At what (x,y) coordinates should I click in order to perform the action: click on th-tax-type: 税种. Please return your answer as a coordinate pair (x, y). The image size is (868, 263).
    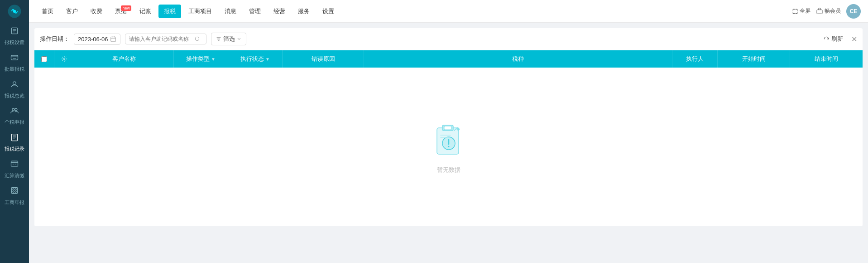
    Looking at the image, I should click on (518, 59).